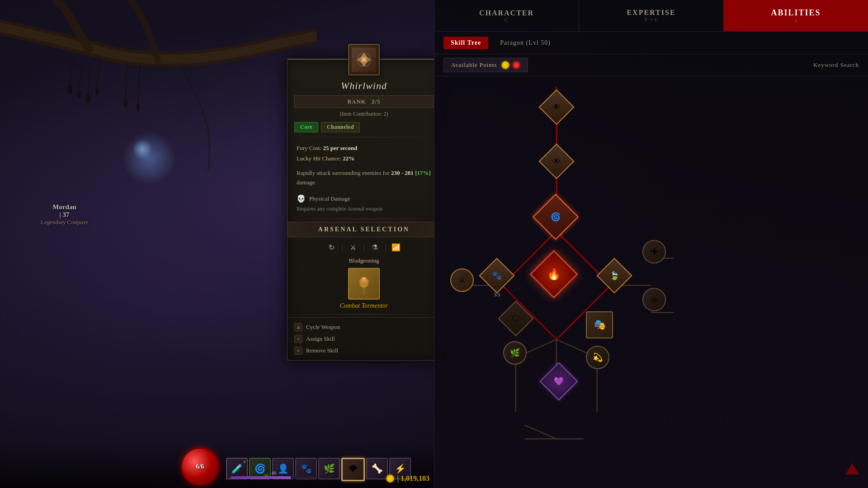 The height and width of the screenshot is (488, 868). I want to click on weapon-card, so click(364, 284).